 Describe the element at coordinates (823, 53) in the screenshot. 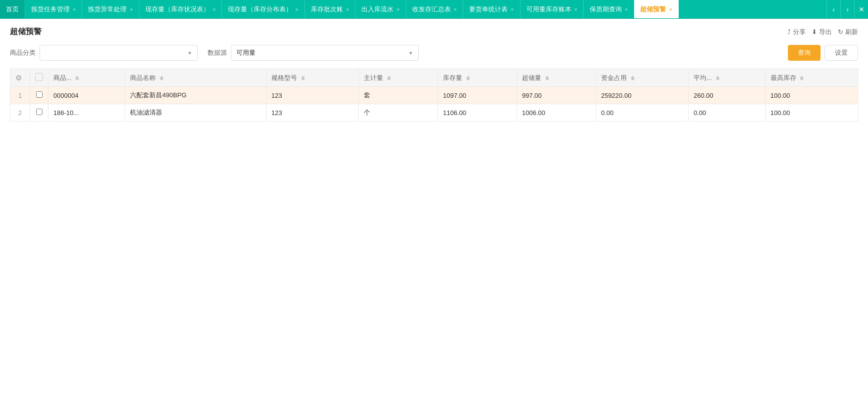

I see `filter-actions: 查询 设置` at that location.